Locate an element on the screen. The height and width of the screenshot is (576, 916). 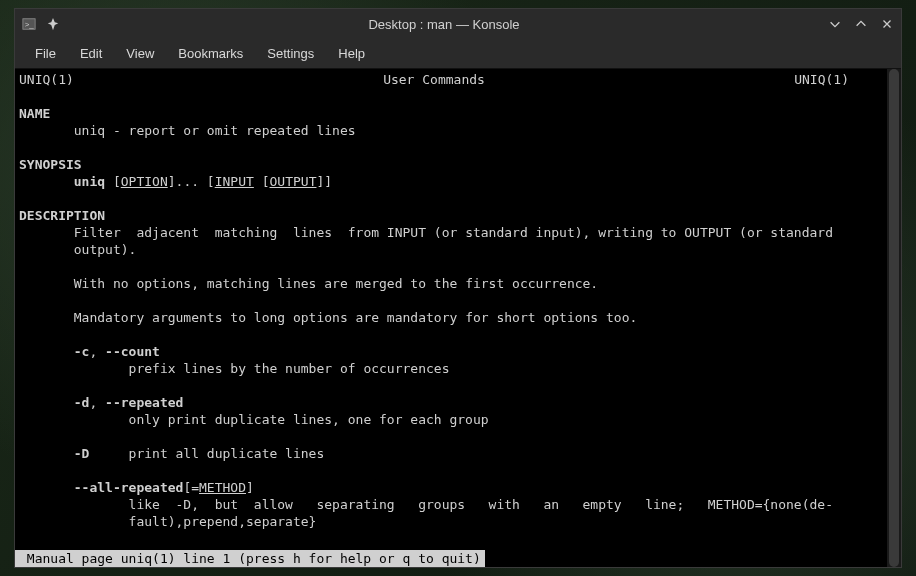
menu-settings: Settings is located at coordinates (290, 54).